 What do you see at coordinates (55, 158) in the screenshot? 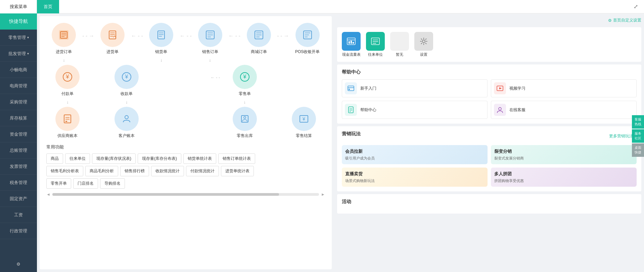
I see `func-btn-goods: 商品` at bounding box center [55, 158].